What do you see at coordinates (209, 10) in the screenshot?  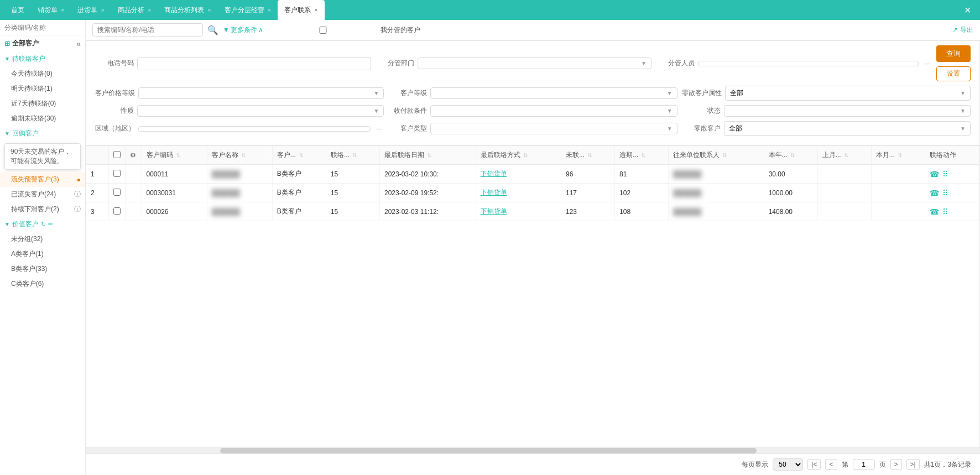 I see `tab-product-analysis-list-close: ×` at bounding box center [209, 10].